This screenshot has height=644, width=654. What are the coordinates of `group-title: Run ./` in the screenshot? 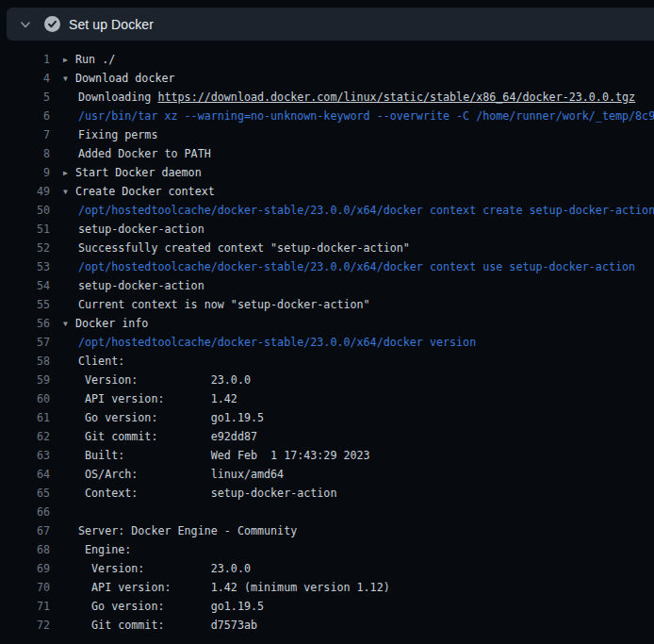 It's located at (95, 59).